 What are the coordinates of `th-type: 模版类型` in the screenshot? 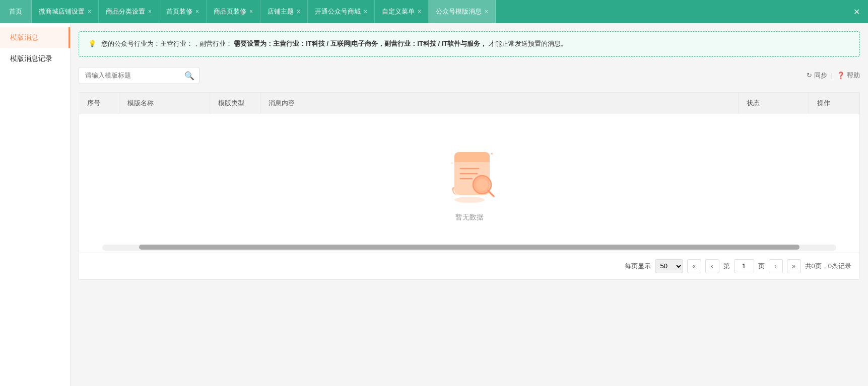 It's located at (235, 103).